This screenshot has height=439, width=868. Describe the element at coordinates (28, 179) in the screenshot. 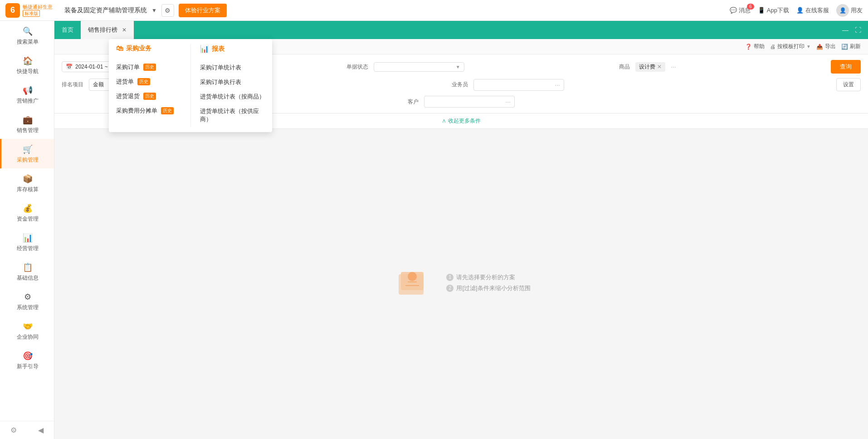

I see `inventory-icon: 📦` at that location.